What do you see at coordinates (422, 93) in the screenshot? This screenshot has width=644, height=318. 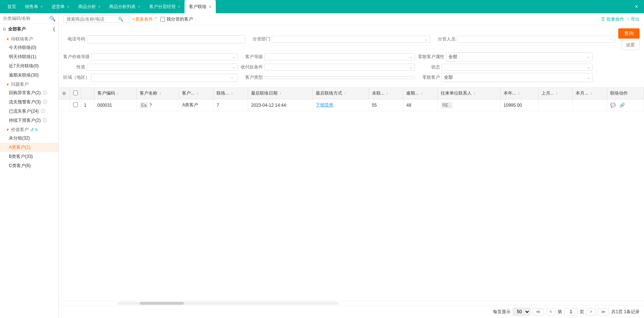 I see `col-overdue-sort-icon: ↕` at bounding box center [422, 93].